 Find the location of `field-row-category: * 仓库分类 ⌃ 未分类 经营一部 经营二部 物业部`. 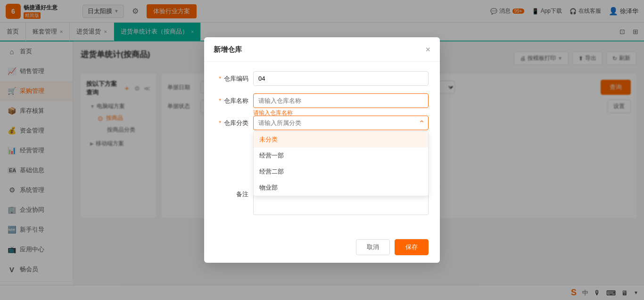

field-row-category: * 仓库分类 ⌃ 未分类 经营一部 经营二部 物业部 is located at coordinates (322, 123).